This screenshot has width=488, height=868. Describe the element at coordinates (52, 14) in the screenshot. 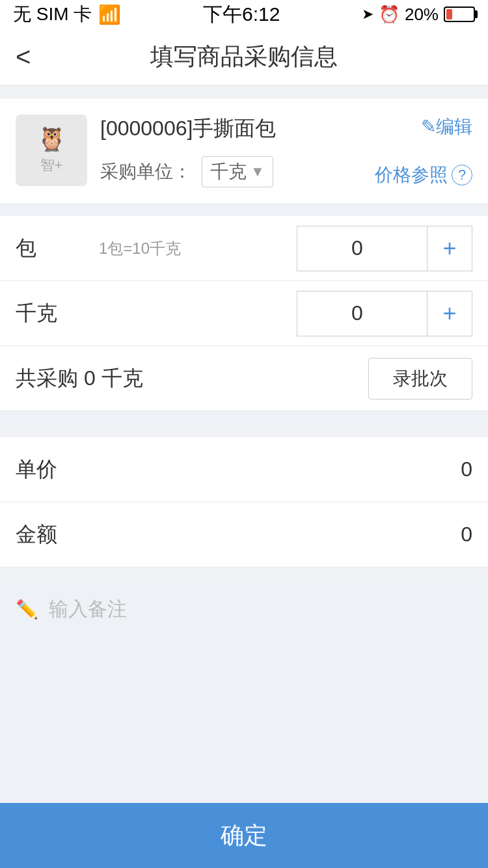

I see `no-sim-label: 无 SIM 卡` at that location.